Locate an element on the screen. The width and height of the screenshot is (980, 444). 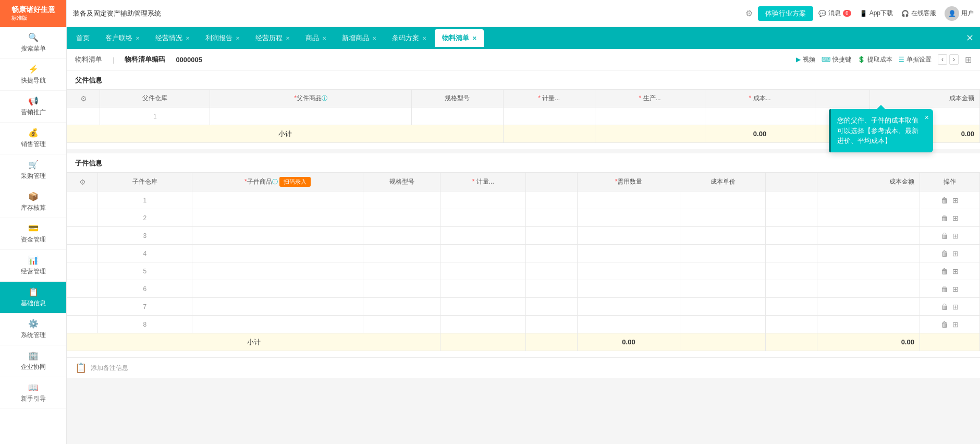
delete-icon-7: 🗑 is located at coordinates (945, 307).